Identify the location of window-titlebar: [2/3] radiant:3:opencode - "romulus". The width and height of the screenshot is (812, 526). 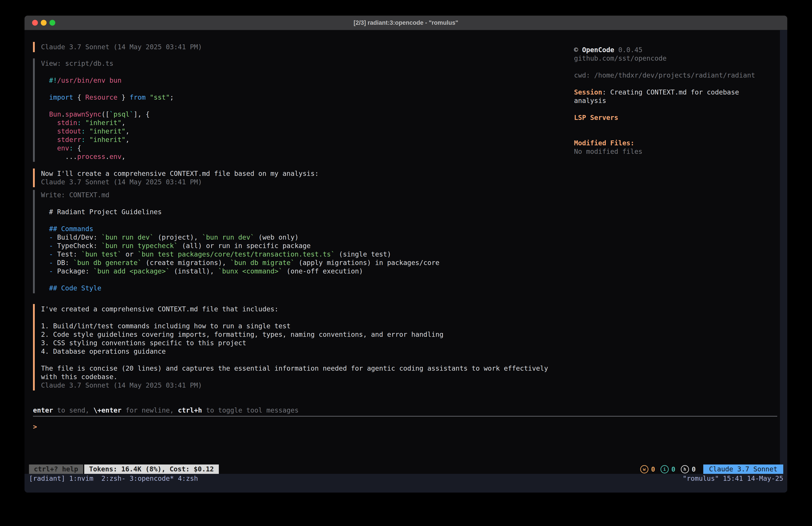
(406, 23).